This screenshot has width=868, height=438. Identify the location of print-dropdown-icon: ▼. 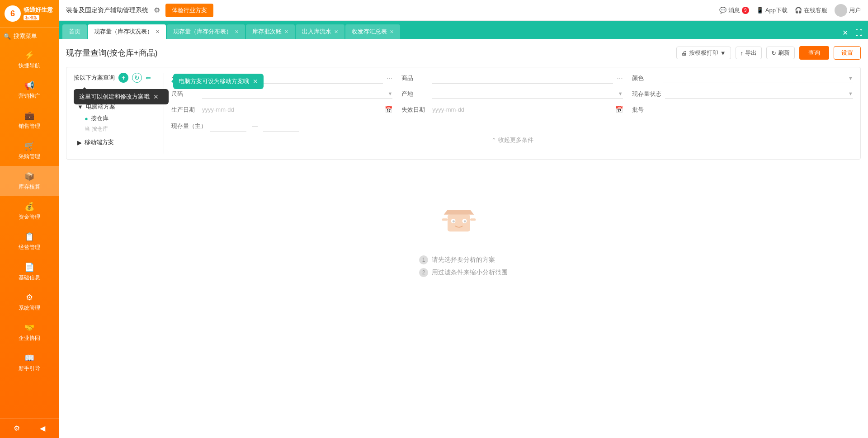
(723, 53).